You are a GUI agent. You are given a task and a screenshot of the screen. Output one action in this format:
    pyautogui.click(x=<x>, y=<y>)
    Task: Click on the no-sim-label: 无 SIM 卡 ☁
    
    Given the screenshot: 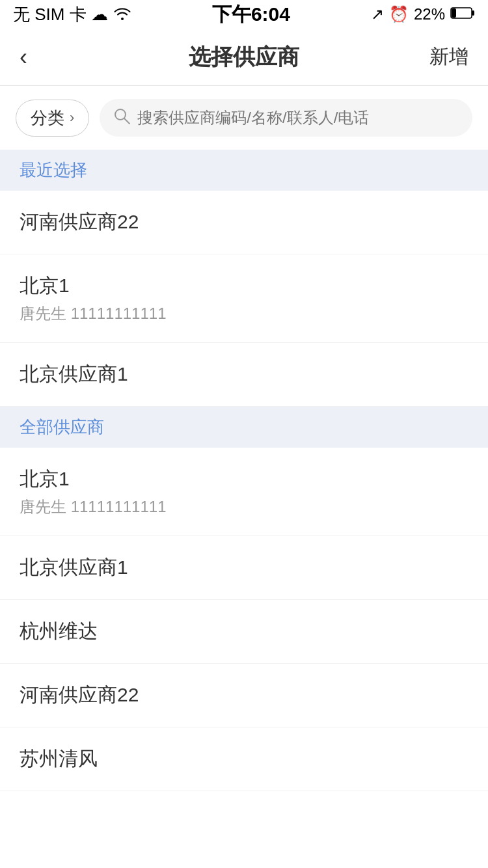 What is the action you would take?
    pyautogui.click(x=61, y=14)
    